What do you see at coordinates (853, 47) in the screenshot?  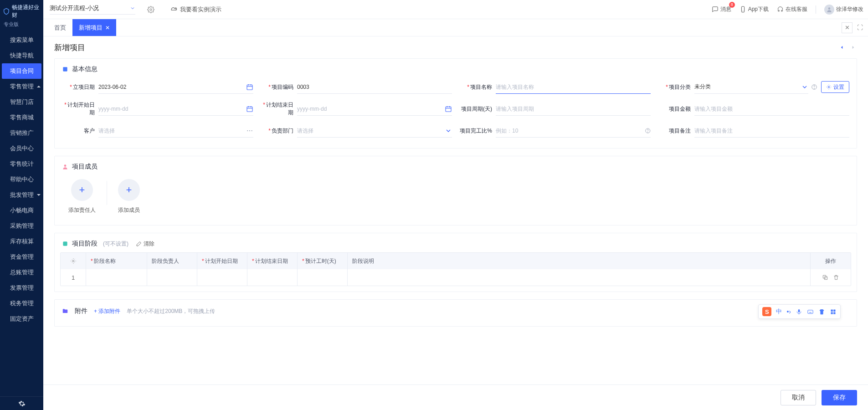 I see `page-next-button` at bounding box center [853, 47].